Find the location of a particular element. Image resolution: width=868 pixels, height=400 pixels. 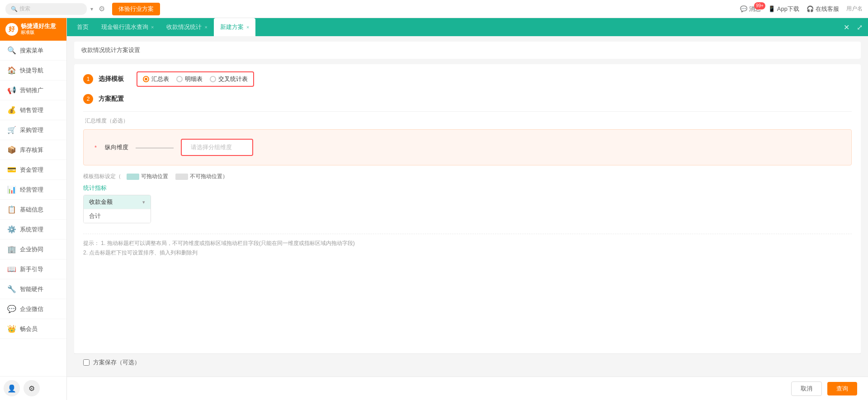

search-bar: 🔍 搜索 is located at coordinates (46, 9).